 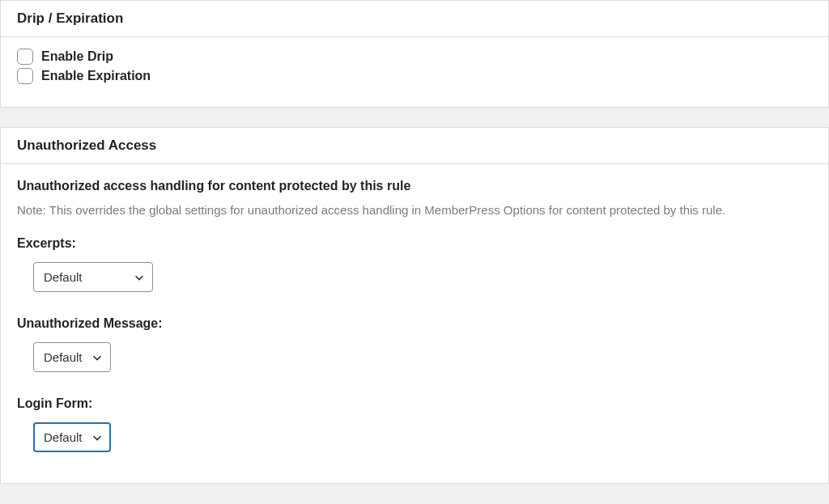 What do you see at coordinates (72, 437) in the screenshot?
I see `login-form-select-wrap: Default` at bounding box center [72, 437].